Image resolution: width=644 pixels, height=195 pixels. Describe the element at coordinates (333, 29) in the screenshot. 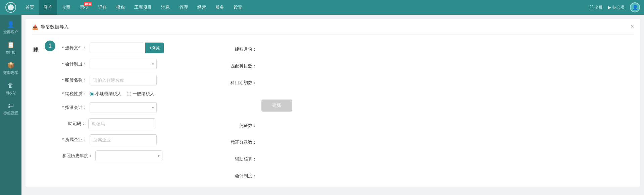

I see `card-header: 📥 导爷数据导入` at that location.